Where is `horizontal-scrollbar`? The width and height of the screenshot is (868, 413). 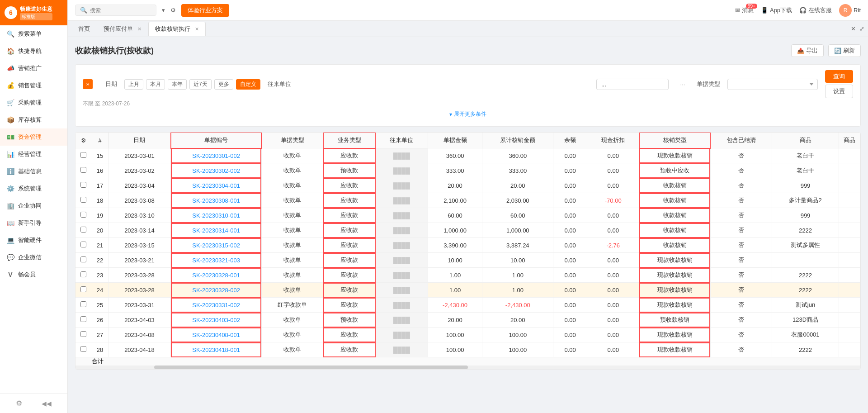
horizontal-scrollbar is located at coordinates (468, 367).